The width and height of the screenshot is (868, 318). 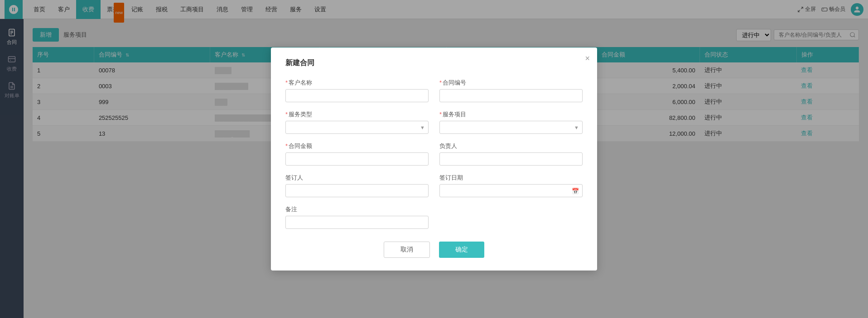 I want to click on amount-input: 0.00, so click(x=357, y=159).